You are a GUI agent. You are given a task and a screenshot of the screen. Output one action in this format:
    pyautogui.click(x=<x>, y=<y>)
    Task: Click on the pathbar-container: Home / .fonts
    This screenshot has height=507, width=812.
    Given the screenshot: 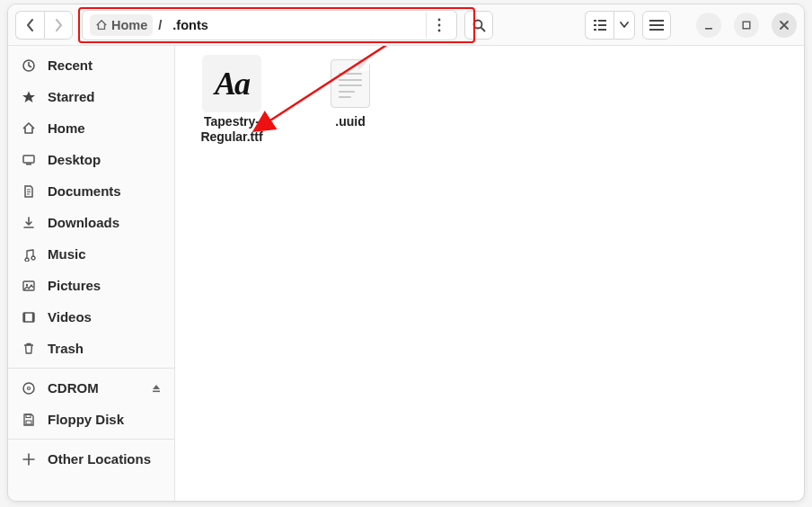 What is the action you would take?
    pyautogui.click(x=269, y=25)
    